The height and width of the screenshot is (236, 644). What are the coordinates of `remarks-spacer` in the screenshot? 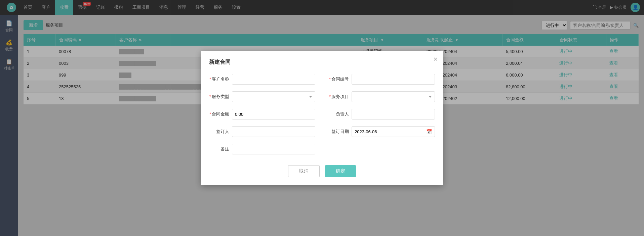 It's located at (382, 149).